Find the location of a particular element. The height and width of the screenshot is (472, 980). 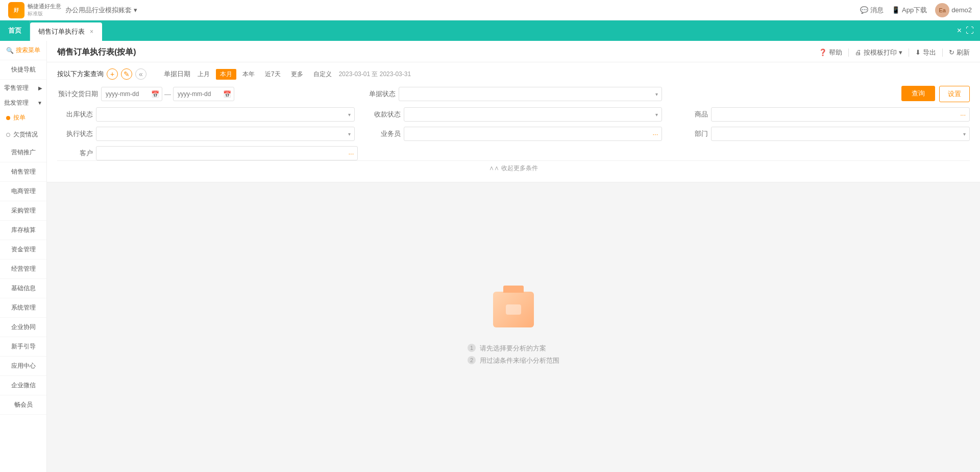

refresh-label: 刷新 is located at coordinates (963, 53).